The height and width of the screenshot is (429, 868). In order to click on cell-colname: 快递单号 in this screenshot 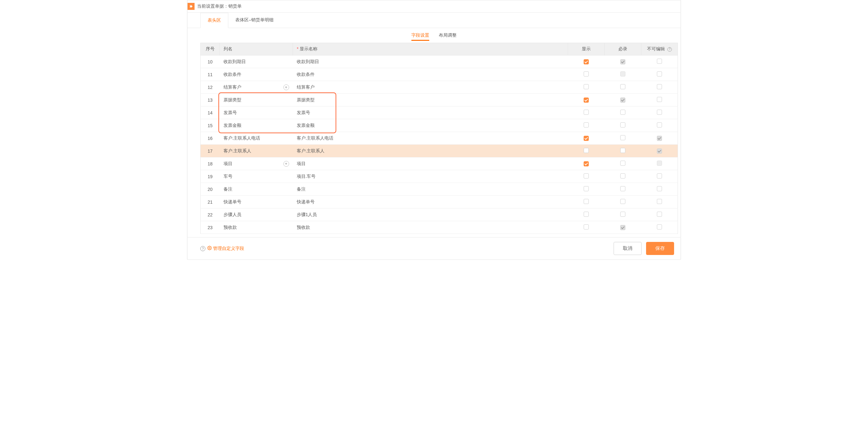, I will do `click(256, 202)`.